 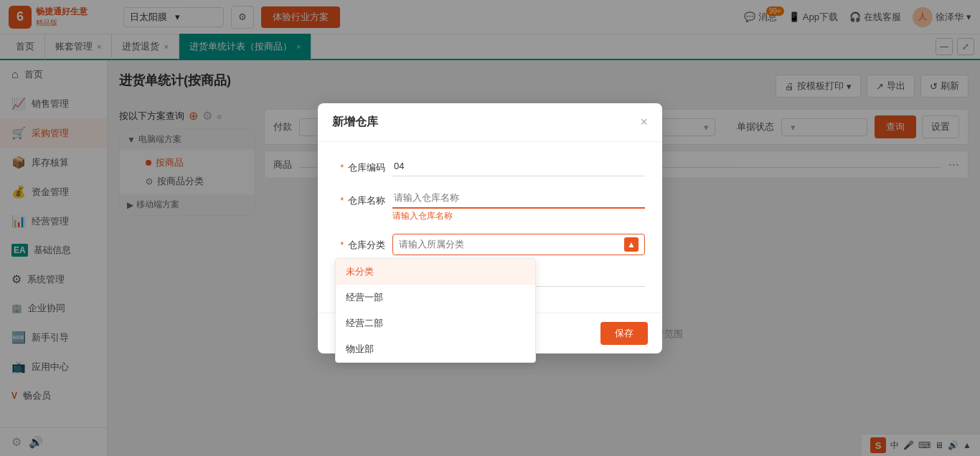 What do you see at coordinates (435, 323) in the screenshot?
I see `dropdown-item-dept2: 经营二部` at bounding box center [435, 323].